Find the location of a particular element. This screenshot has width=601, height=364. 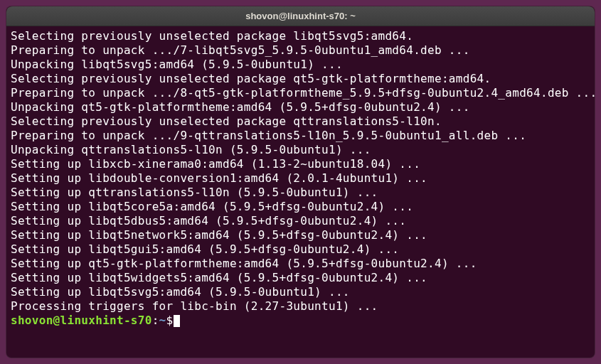

terminal-line: Setting up qt5-gtk-platformtheme:amd64 (… is located at coordinates (300, 264).